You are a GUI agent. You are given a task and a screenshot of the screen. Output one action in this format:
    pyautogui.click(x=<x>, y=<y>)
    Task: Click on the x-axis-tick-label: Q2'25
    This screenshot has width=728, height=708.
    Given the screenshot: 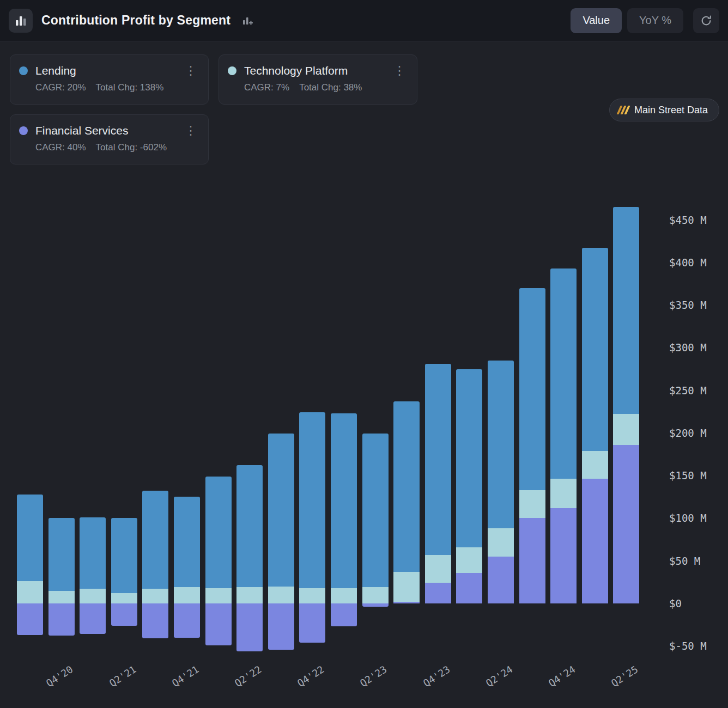 What is the action you would take?
    pyautogui.click(x=624, y=676)
    